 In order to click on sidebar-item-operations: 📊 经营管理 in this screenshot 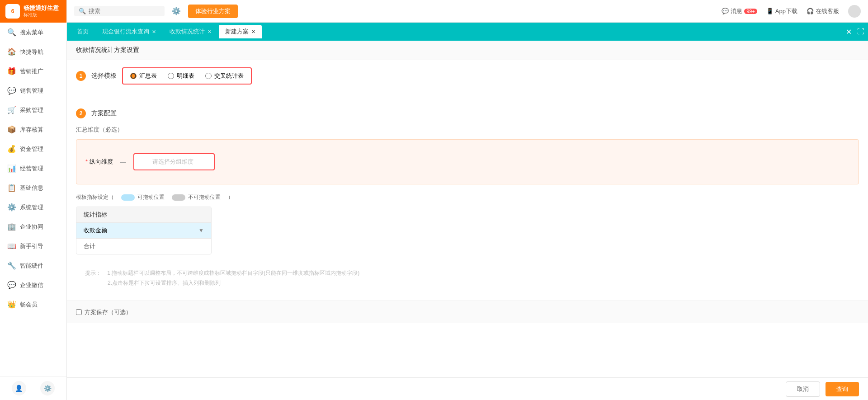, I will do `click(33, 168)`.